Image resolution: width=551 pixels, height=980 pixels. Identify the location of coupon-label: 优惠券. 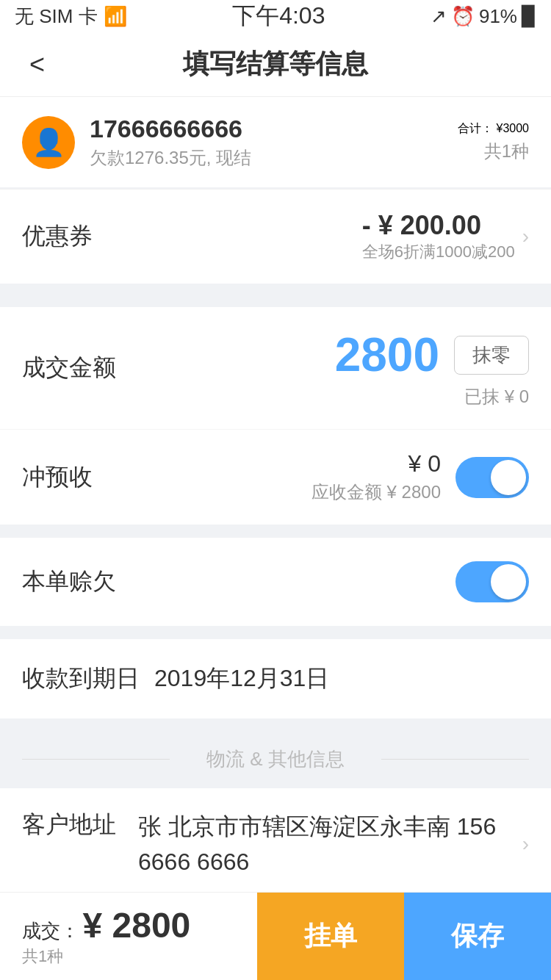
(57, 237).